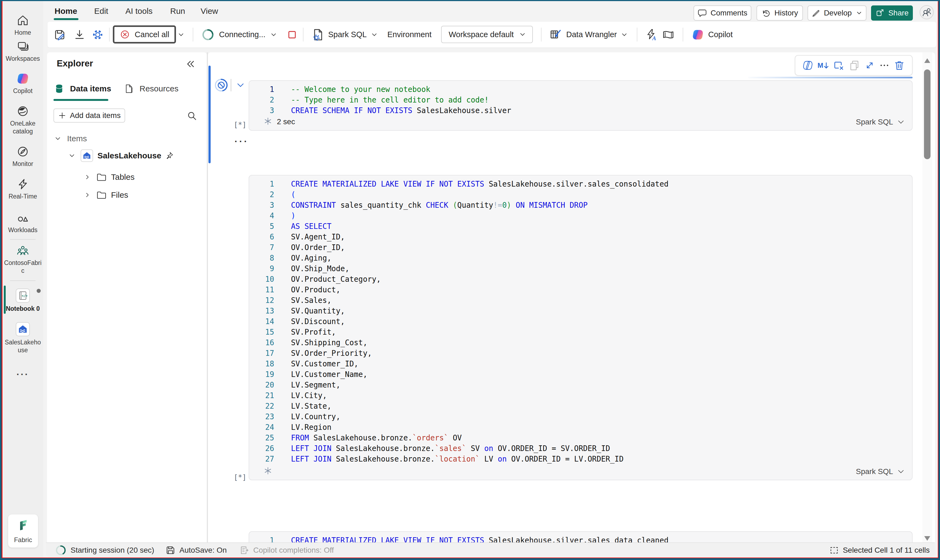 The height and width of the screenshot is (560, 940). What do you see at coordinates (581, 100) in the screenshot?
I see `code-line: 2-- Type here in the cell editor to add …` at bounding box center [581, 100].